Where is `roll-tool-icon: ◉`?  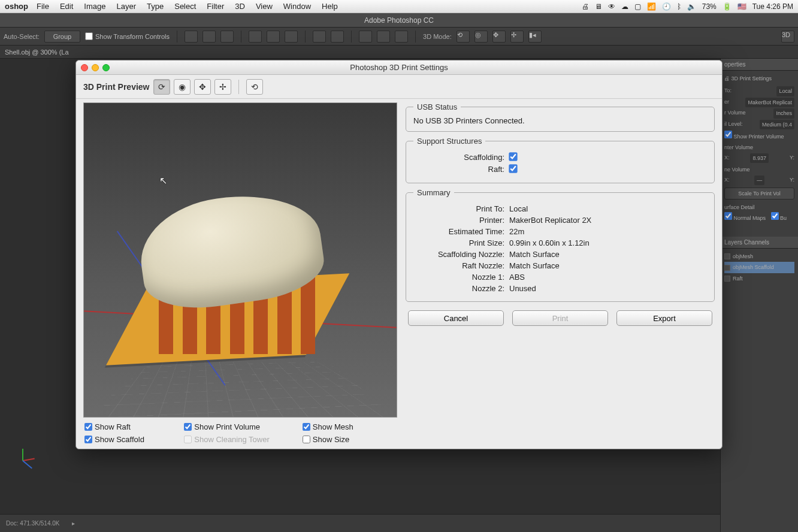 roll-tool-icon: ◉ is located at coordinates (182, 87).